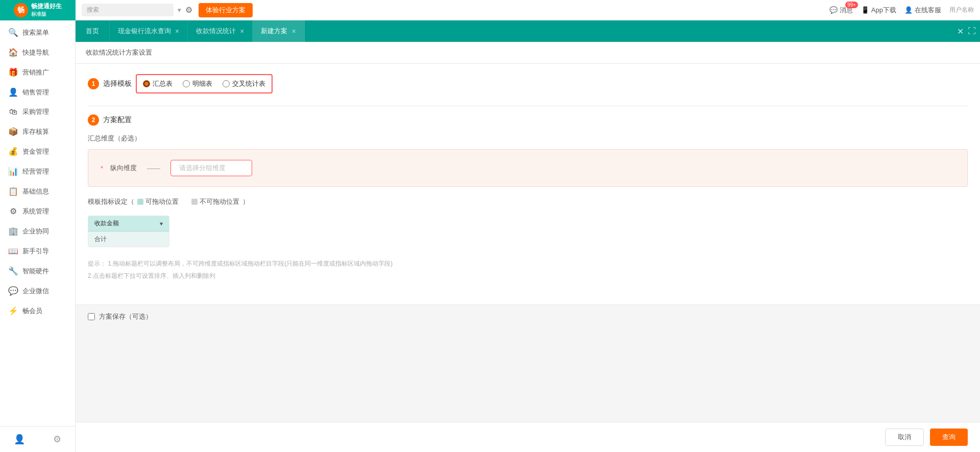 Image resolution: width=980 pixels, height=452 pixels. What do you see at coordinates (528, 270) in the screenshot?
I see `tips-section: 提示： 1.拖动标题栏可以调整布局，不可跨维度或指标区域拖动栏目字段(只能在同一…` at bounding box center [528, 270].